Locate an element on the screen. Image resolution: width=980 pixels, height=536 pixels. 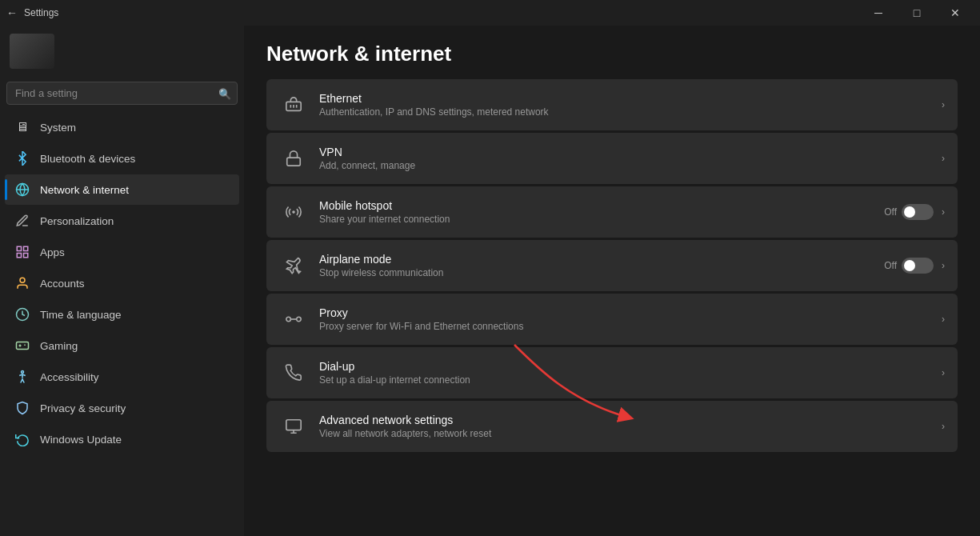
sidebar-item-network: Network & internet is located at coordinates (122, 190).